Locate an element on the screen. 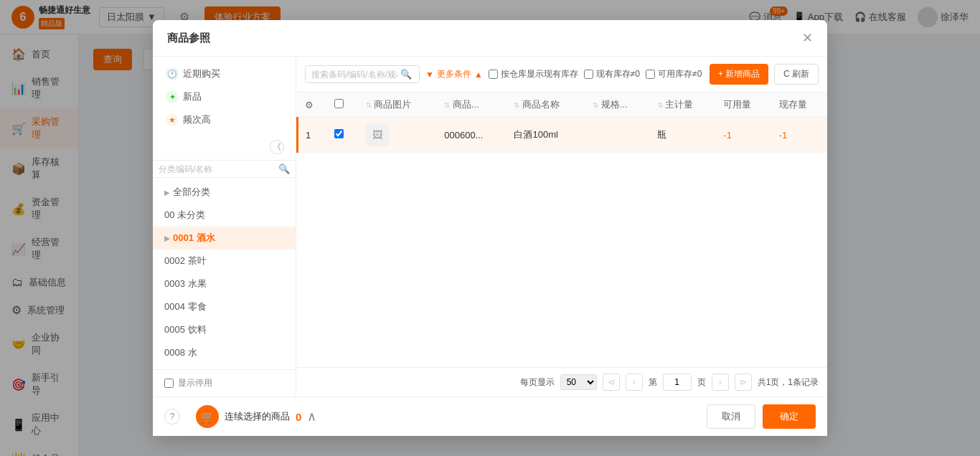 This screenshot has width=980, height=456. product-search-box: 🔍 is located at coordinates (362, 75).